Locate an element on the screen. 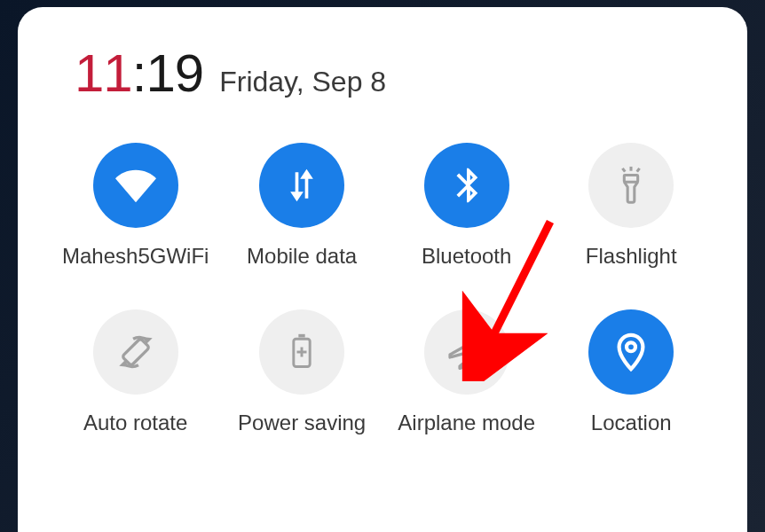 Image resolution: width=765 pixels, height=532 pixels. flashlight-icon is located at coordinates (631, 185).